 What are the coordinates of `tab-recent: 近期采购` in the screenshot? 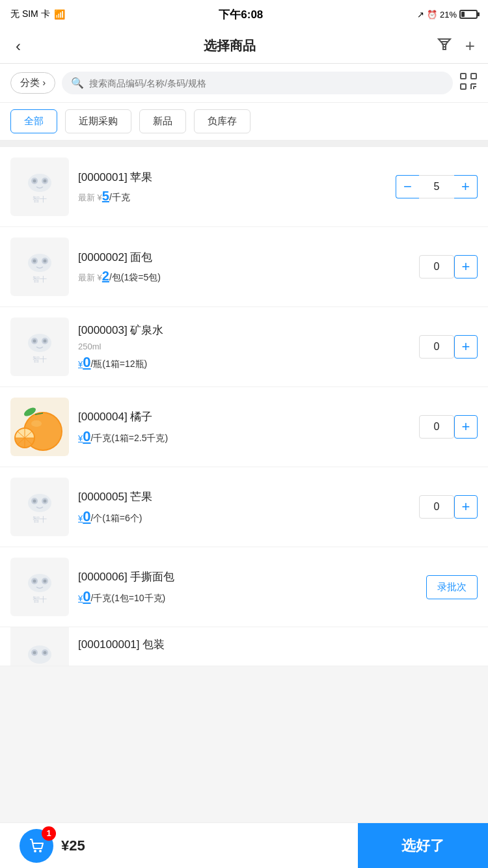 It's located at (98, 121).